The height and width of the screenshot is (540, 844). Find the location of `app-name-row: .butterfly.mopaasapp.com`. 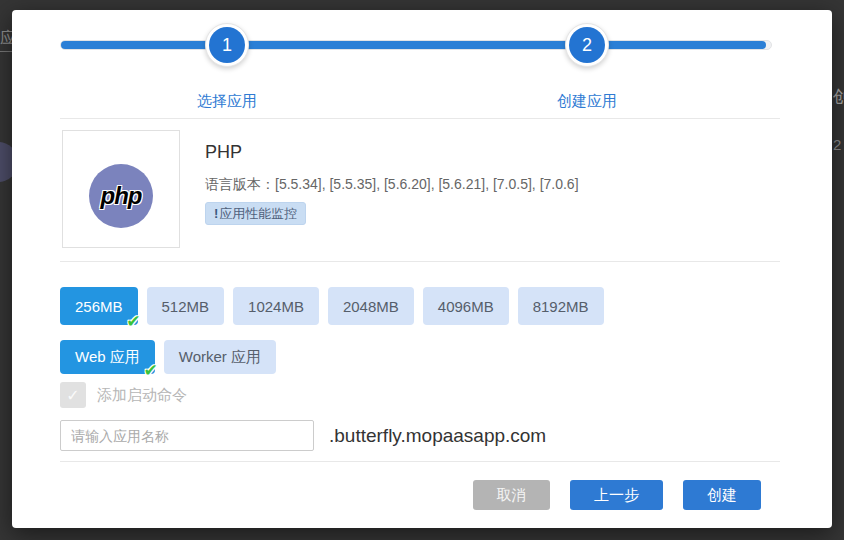

app-name-row: .butterfly.mopaasapp.com is located at coordinates (303, 436).